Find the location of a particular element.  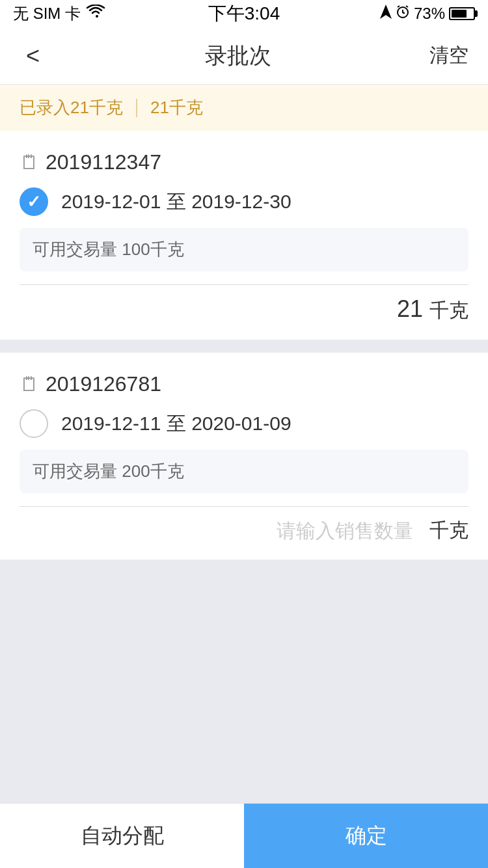

amount-unit-1: 千克 is located at coordinates (449, 311).